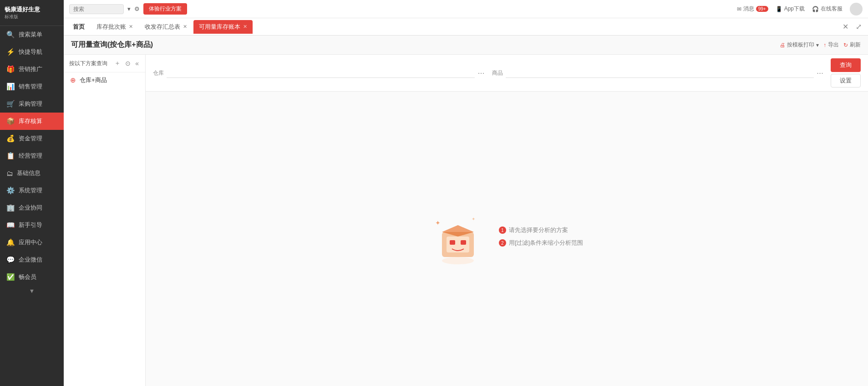 This screenshot has height=386, width=868. I want to click on settings-icon-btn: ⚙, so click(137, 9).